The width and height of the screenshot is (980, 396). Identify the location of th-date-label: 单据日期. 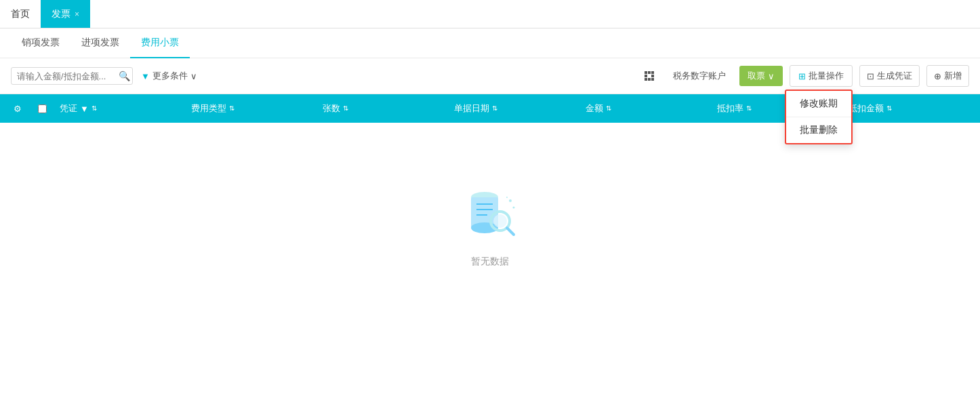
(472, 108).